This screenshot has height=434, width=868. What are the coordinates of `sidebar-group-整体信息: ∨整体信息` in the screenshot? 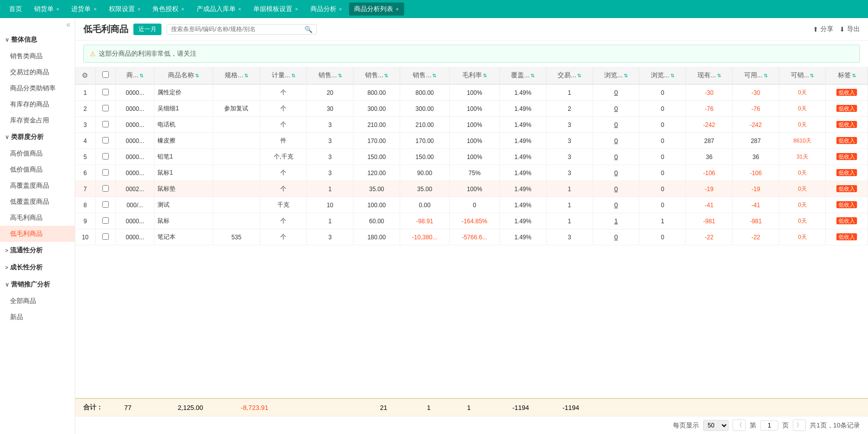 It's located at (37, 40).